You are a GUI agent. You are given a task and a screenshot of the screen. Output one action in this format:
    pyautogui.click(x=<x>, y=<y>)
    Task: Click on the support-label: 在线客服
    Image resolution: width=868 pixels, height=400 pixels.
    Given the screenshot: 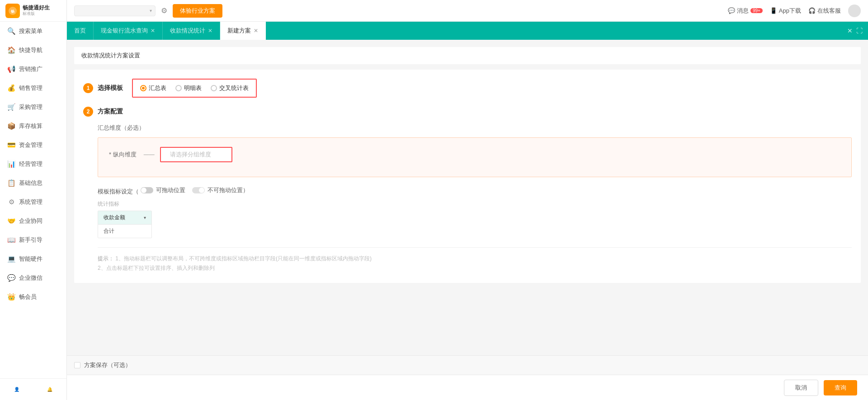 What is the action you would take?
    pyautogui.click(x=829, y=11)
    